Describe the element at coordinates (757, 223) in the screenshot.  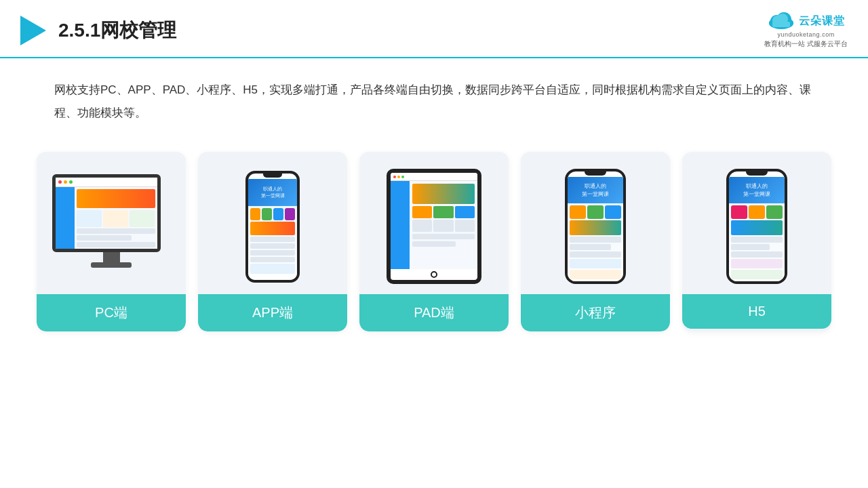
I see `card-h5-image: 职通人的第一堂网课` at that location.